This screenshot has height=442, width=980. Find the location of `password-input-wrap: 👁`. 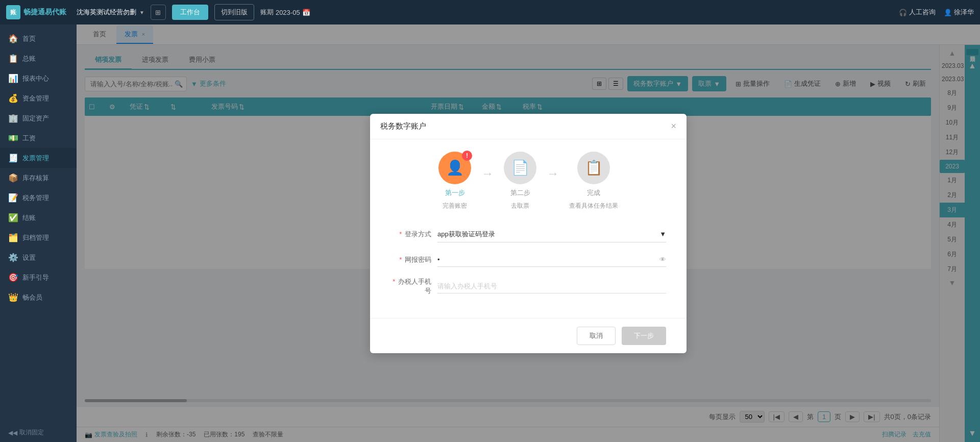

password-input-wrap: 👁 is located at coordinates (552, 260).